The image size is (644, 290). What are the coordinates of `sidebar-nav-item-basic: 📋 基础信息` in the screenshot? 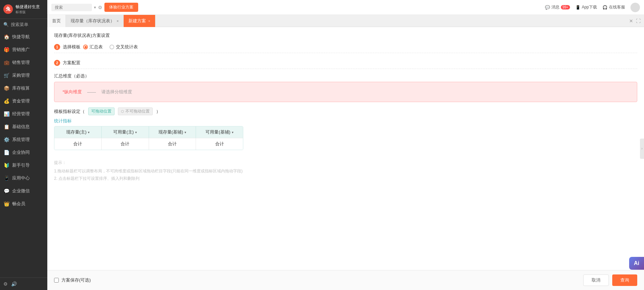 It's located at (24, 127).